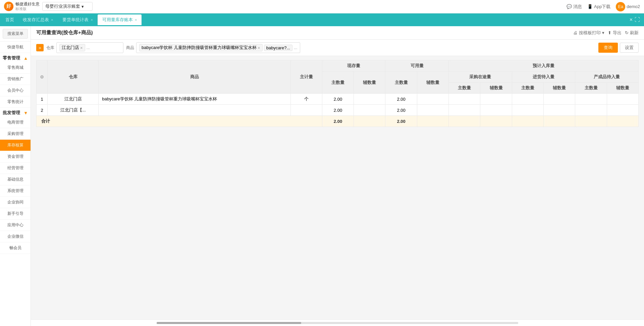  Describe the element at coordinates (22, 7) in the screenshot. I see `logo-area: 好 畅捷通好生意 标准版` at that location.